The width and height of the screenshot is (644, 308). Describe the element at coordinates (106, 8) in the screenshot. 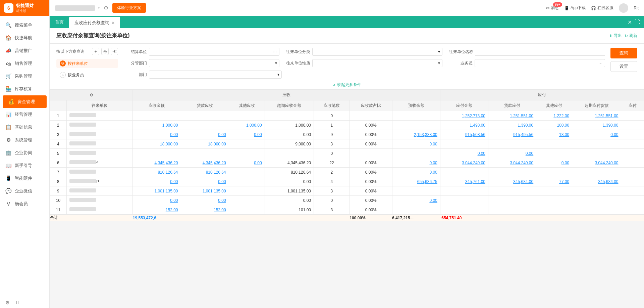

I see `topbar-gear-icon: ⚙` at that location.